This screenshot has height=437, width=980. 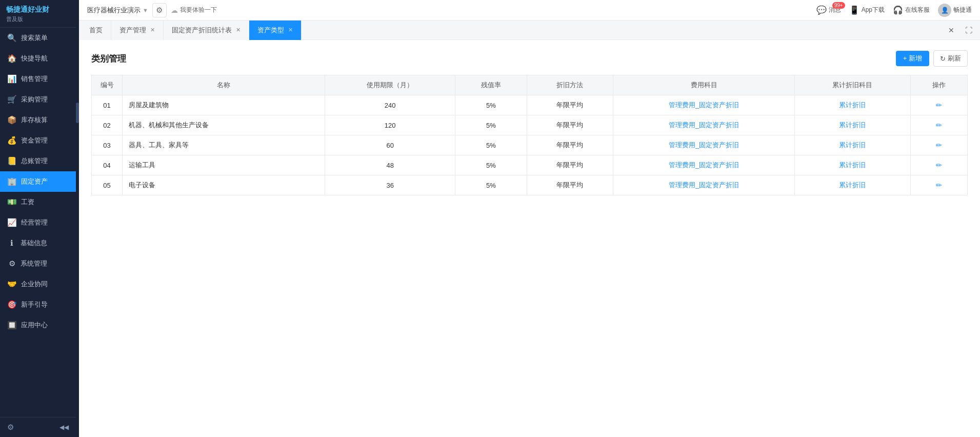 What do you see at coordinates (529, 58) in the screenshot?
I see `page-header: 类别管理 + 新增 ↻ 刷新` at bounding box center [529, 58].